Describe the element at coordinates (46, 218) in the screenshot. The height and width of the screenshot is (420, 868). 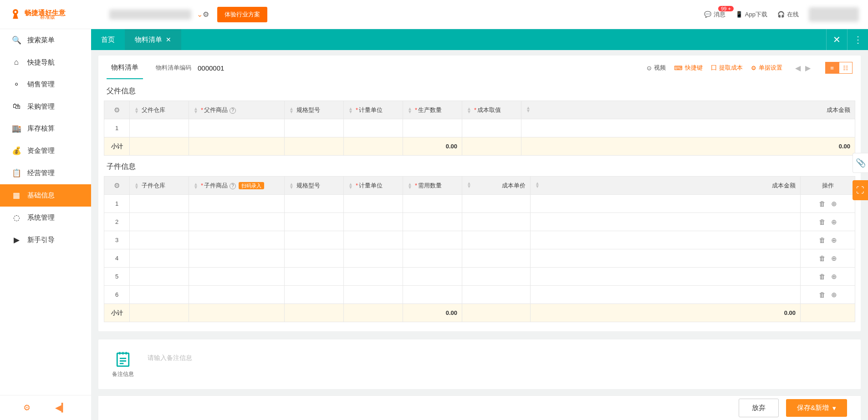
I see `sidebar-item-system: ◌系统管理` at that location.